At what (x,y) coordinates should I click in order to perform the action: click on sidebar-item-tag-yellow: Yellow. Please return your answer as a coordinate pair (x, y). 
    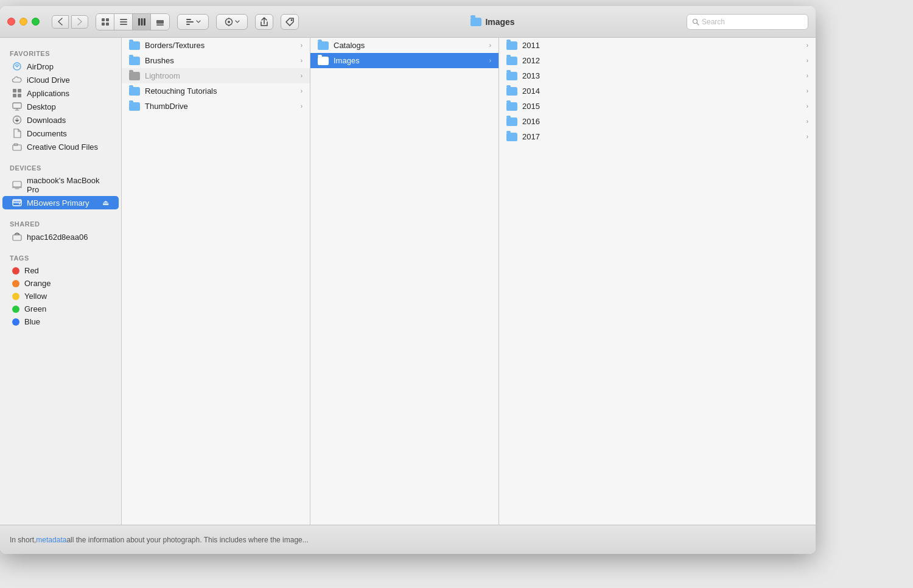
    Looking at the image, I should click on (61, 296).